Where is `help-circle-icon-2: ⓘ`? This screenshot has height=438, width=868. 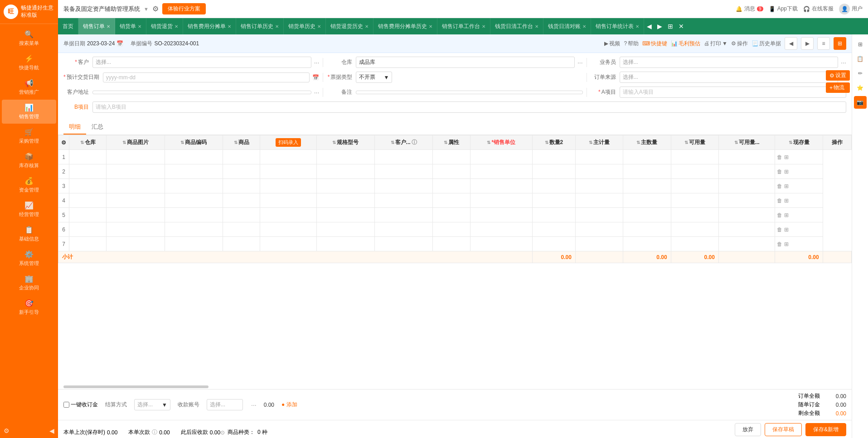 help-circle-icon-2: ⓘ is located at coordinates (155, 432).